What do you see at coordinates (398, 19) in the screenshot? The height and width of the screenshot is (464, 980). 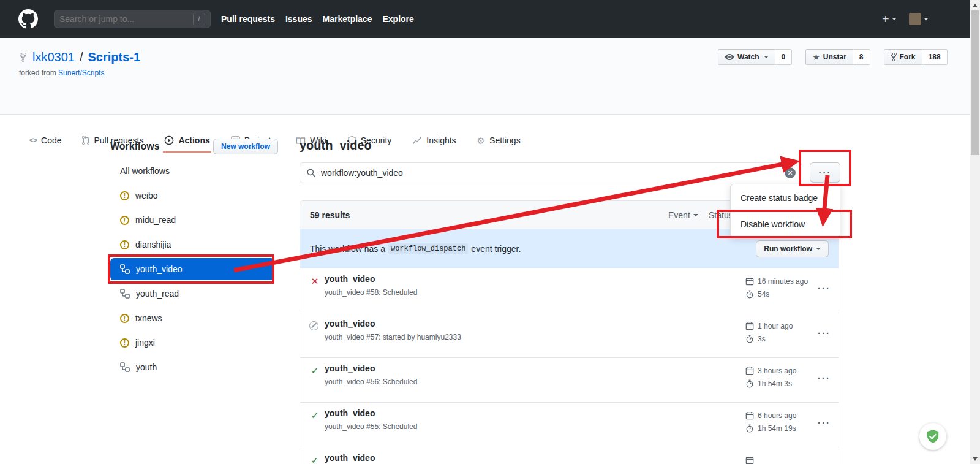 I see `nav-link-explore: Explore` at bounding box center [398, 19].